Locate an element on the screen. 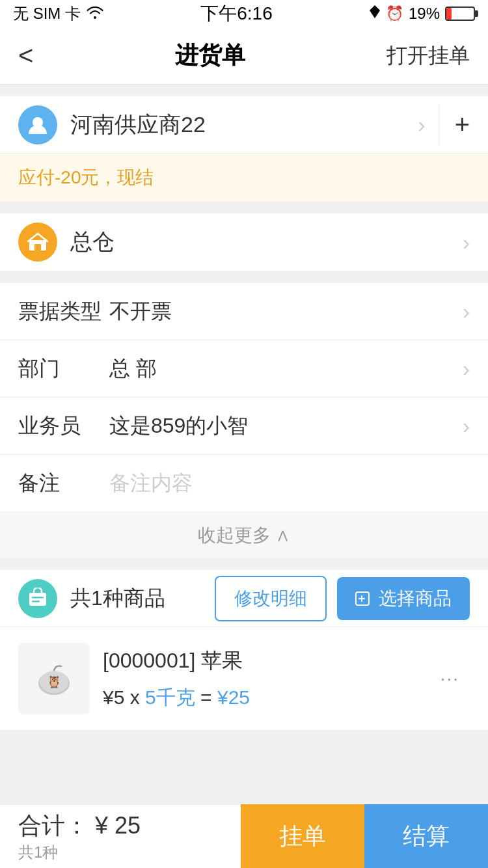  invoice-label: 票据类型 is located at coordinates (64, 312).